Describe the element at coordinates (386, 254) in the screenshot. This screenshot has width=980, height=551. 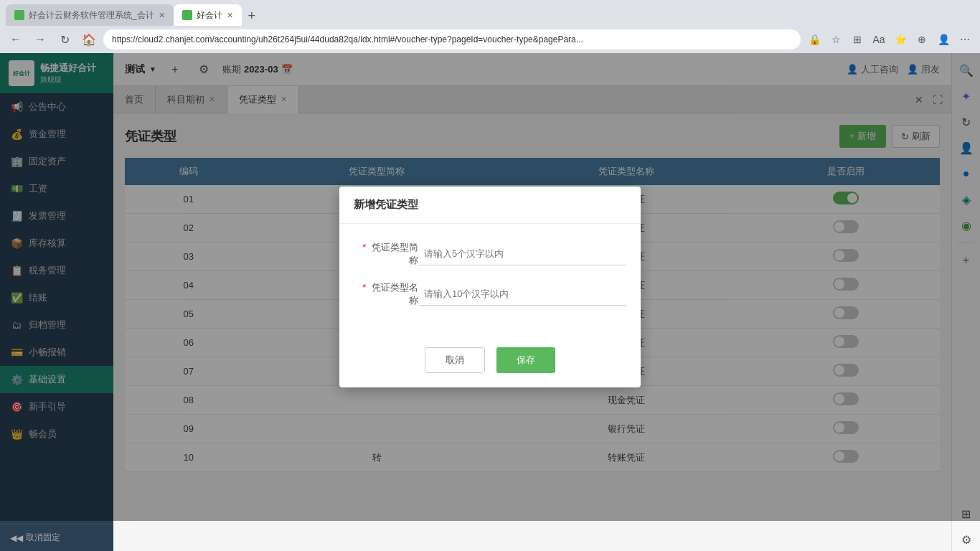
I see `short-name-label: * 凭证类型简称` at that location.